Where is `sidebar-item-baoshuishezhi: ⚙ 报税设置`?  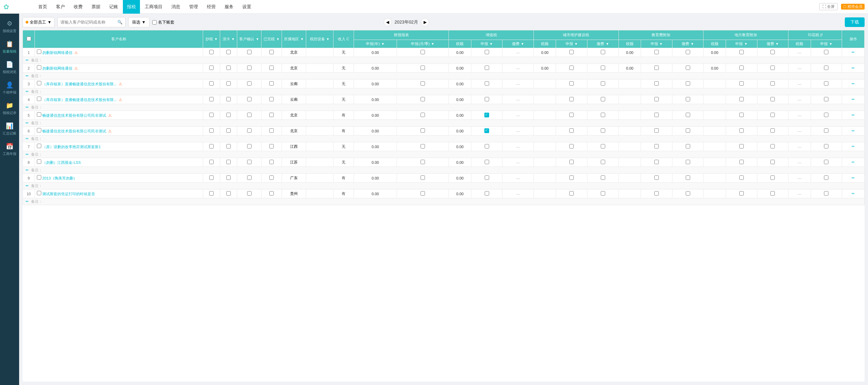
sidebar-item-baoshuishezhi: ⚙ 报税设置 is located at coordinates (10, 27).